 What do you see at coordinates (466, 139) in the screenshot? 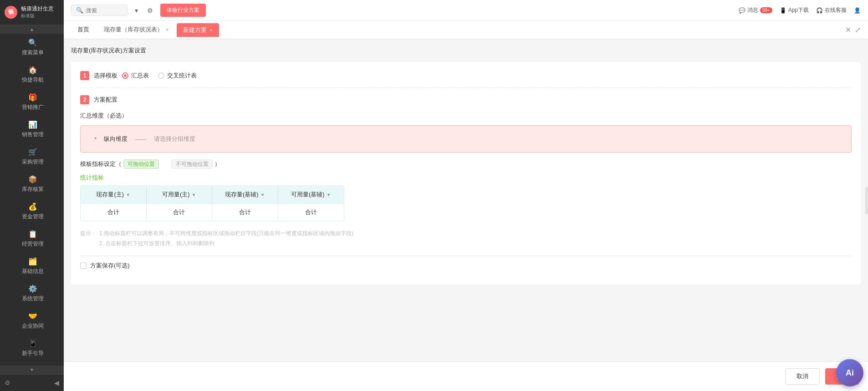
I see `dimension-box: * 纵向维度 —— 请选择分组维度` at bounding box center [466, 139].